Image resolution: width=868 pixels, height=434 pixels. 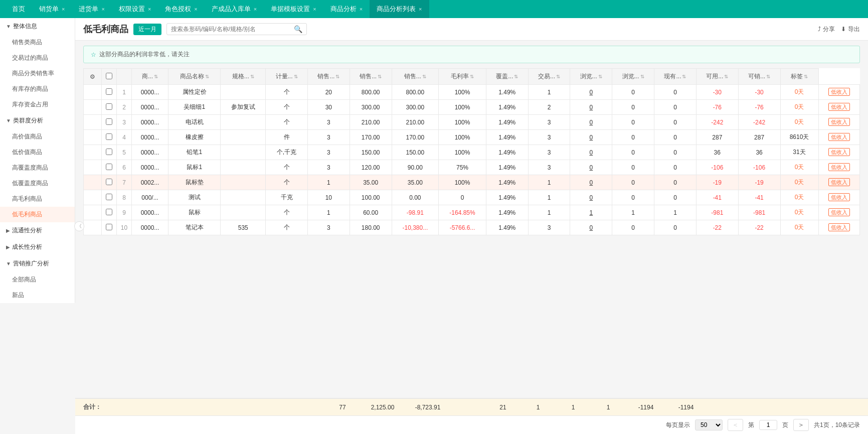 I want to click on next-page-button: ＞, so click(x=801, y=425).